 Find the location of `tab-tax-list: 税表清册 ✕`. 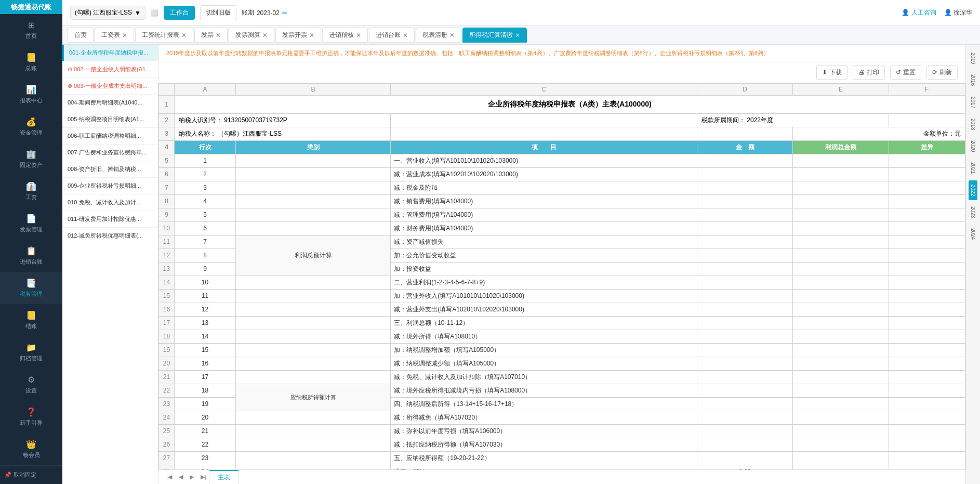

tab-tax-list: 税表清册 ✕ is located at coordinates (439, 35).